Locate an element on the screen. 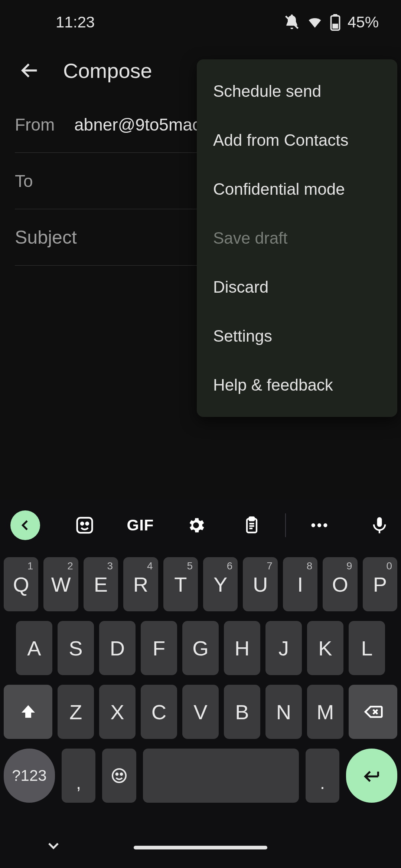 This screenshot has width=401, height=868. key-u: U7 is located at coordinates (260, 584).